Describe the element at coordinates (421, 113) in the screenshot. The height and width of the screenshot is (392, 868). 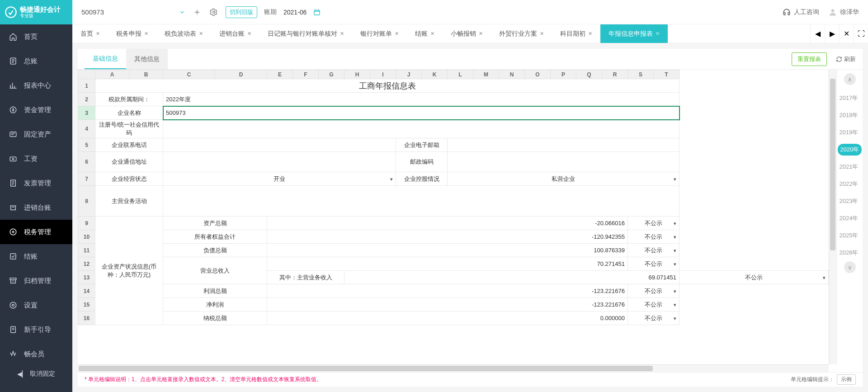
I see `cell-input: 500973` at that location.